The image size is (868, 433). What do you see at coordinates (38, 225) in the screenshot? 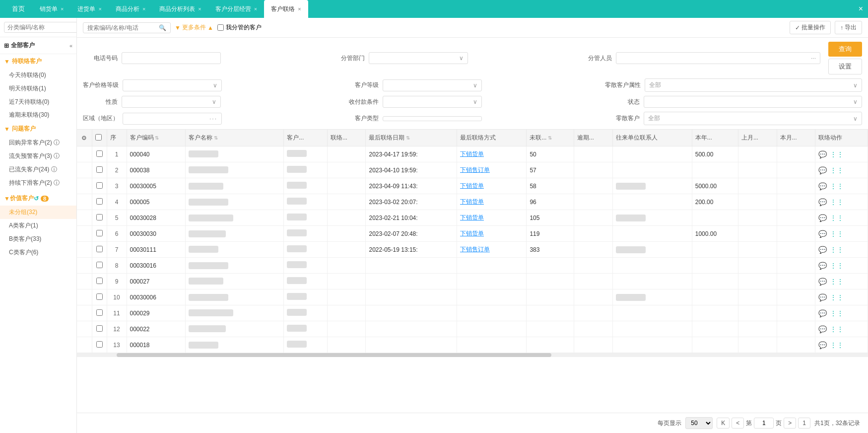
I see `sidebar-item-typeA: A类客户(1)` at bounding box center [38, 225].